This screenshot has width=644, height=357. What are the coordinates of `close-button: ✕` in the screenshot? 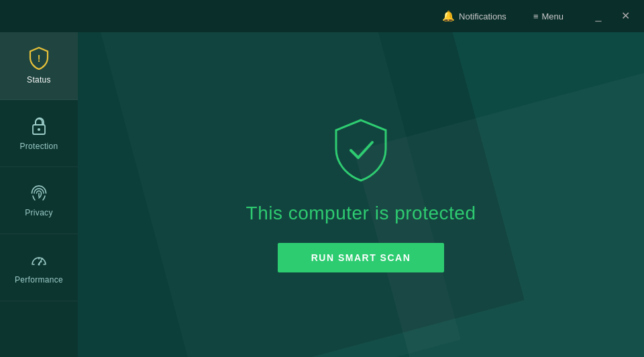 It's located at (625, 16).